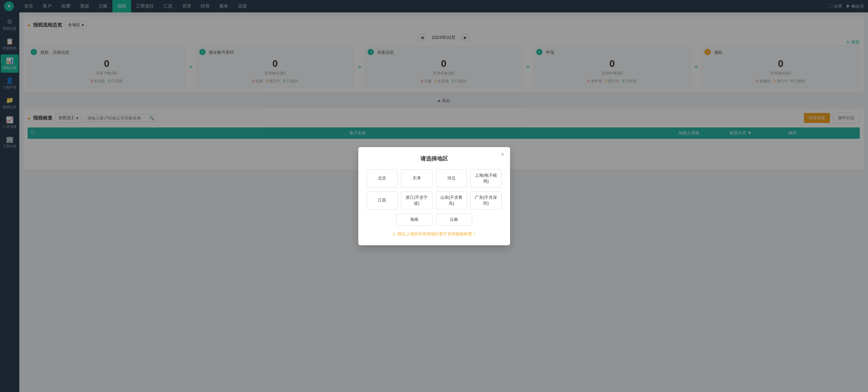 The image size is (868, 392). Describe the element at coordinates (434, 196) in the screenshot. I see `region-modal: × 请选择地区 北京 天津 河北 上海(电子税局) 江苏 浙江(不含宁波) 山东…` at that location.